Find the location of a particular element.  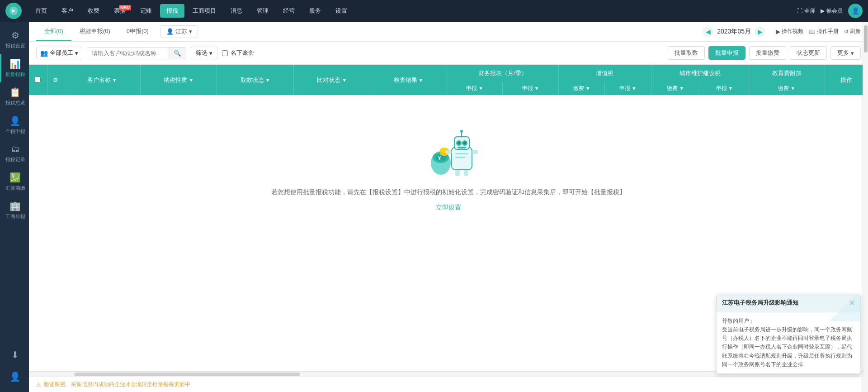

fetch-status-filter-icon: ▼ is located at coordinates (268, 80).